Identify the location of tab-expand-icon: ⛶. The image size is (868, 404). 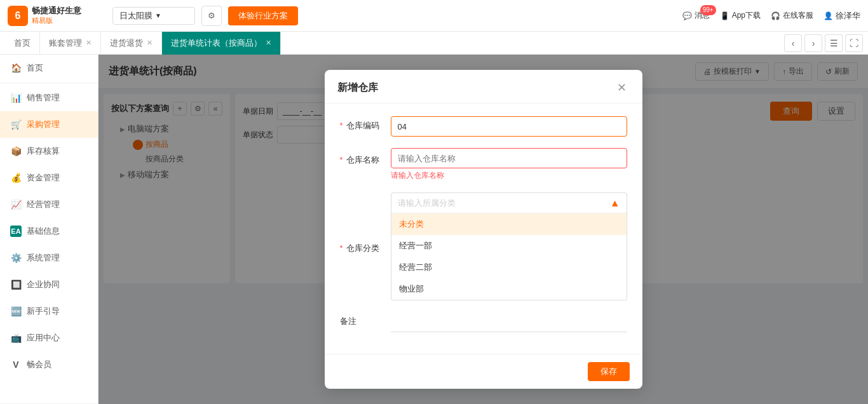
(854, 43).